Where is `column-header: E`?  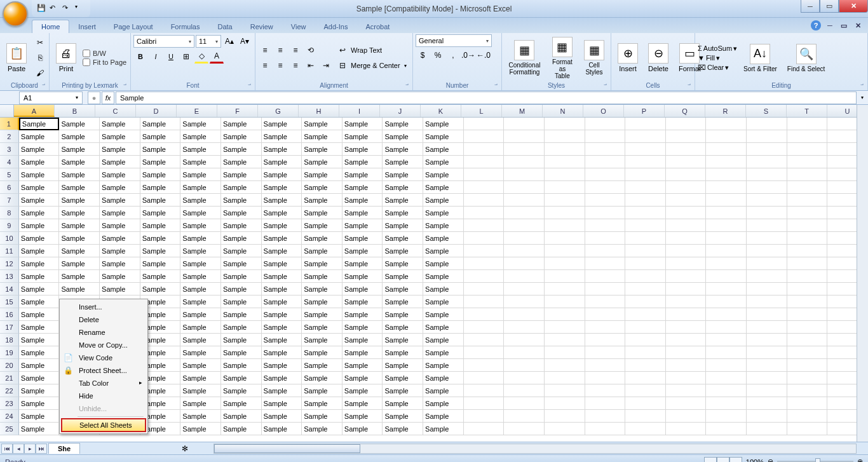
column-header: E is located at coordinates (197, 111).